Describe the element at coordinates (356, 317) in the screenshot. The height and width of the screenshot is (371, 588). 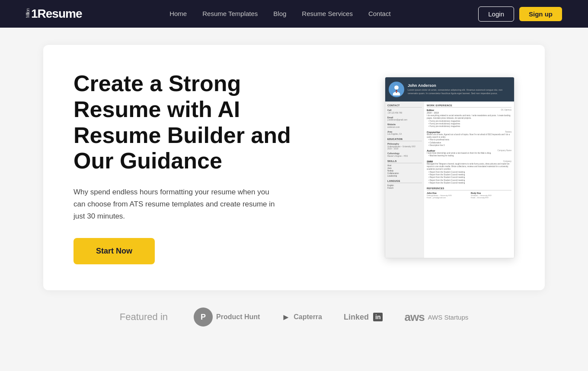
I see `linkedin-text: Linked` at that location.